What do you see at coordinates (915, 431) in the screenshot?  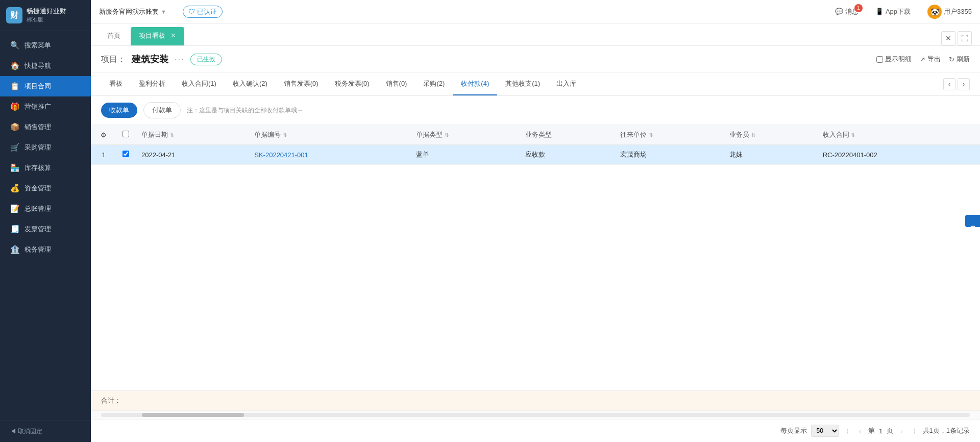 I see `last-page-button: ⟩` at bounding box center [915, 431].